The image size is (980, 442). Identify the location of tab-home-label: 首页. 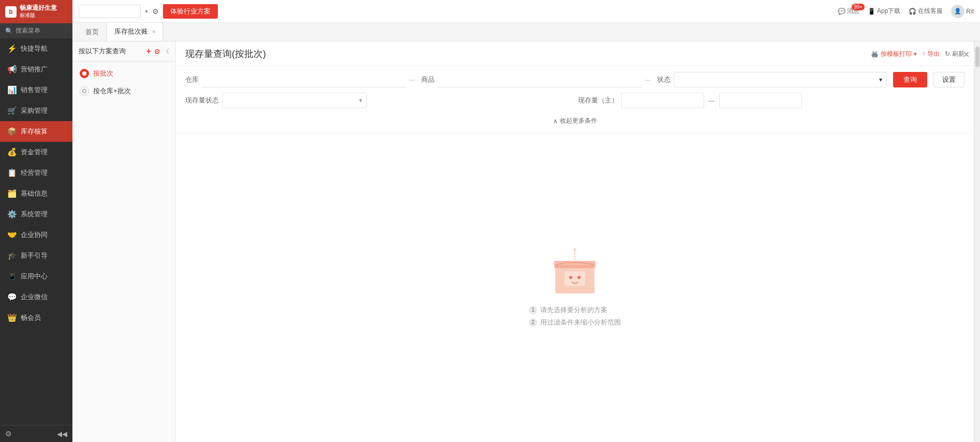
(92, 32).